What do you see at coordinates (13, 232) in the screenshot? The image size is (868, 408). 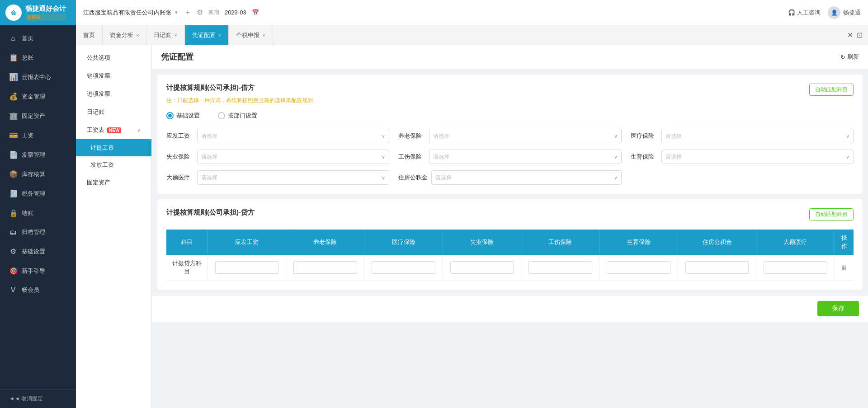 I see `archive-icon: 🗂` at bounding box center [13, 232].